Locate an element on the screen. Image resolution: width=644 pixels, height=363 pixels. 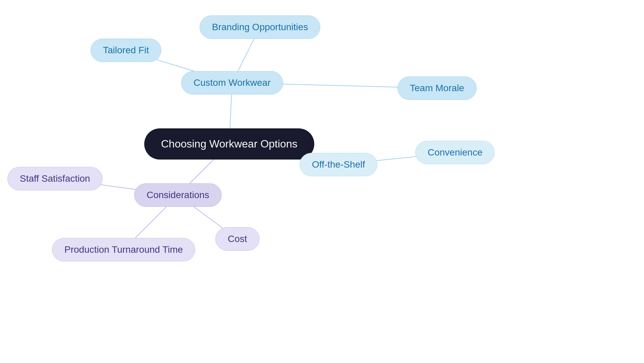
team-morale-label: Team Morale is located at coordinates (437, 88).